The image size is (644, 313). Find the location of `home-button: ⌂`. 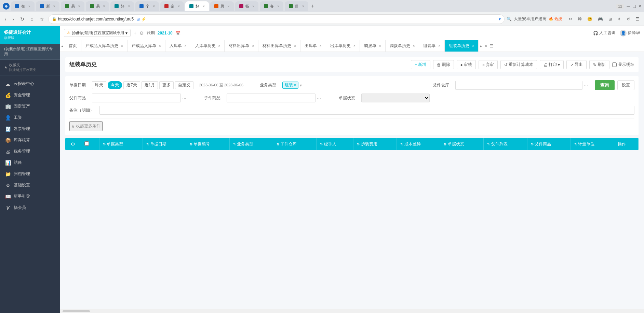

home-button: ⌂ is located at coordinates (32, 19).